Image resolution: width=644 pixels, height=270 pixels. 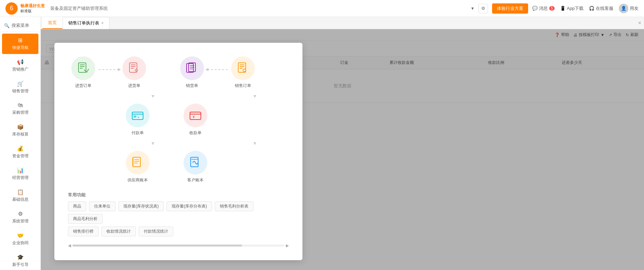 I want to click on sidebar-item-enterprise: 🤝 企业协同, so click(x=20, y=239).